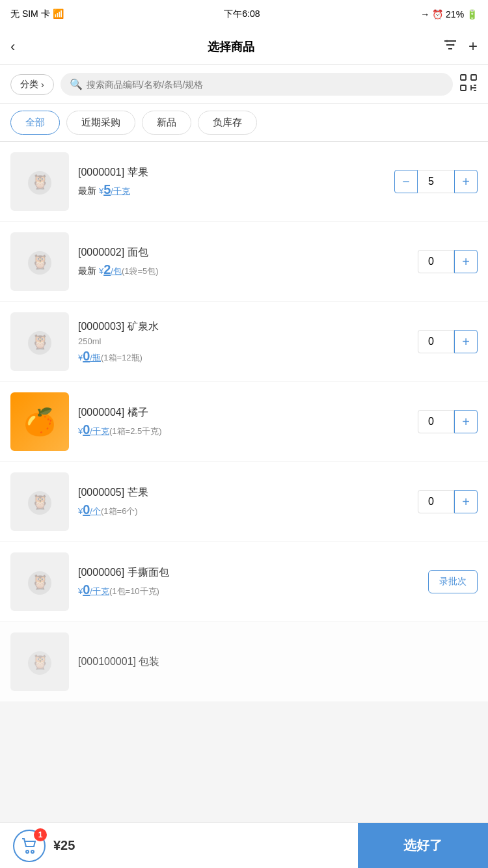  I want to click on nav-bar: ‹ 选择商品 +, so click(244, 47).